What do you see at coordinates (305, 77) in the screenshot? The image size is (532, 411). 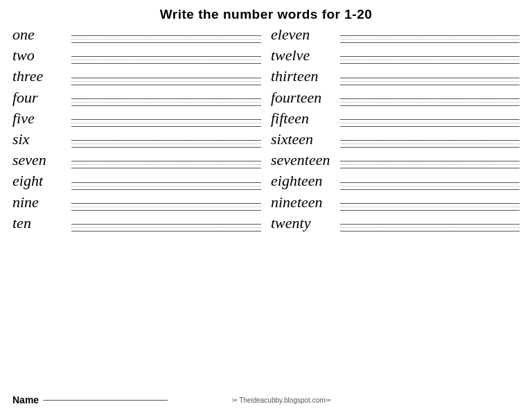 I see `word-label-thirteen: thirteen` at bounding box center [305, 77].